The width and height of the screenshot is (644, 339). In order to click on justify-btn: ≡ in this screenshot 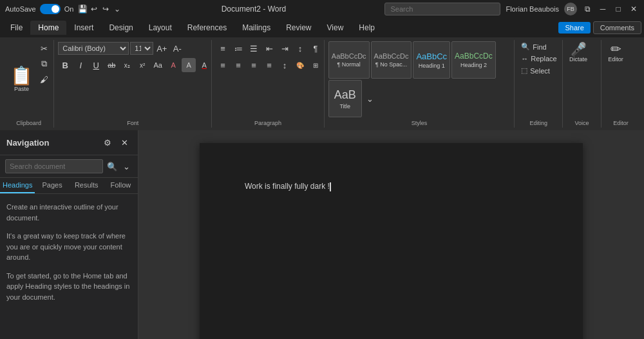, I will do `click(269, 65)`.